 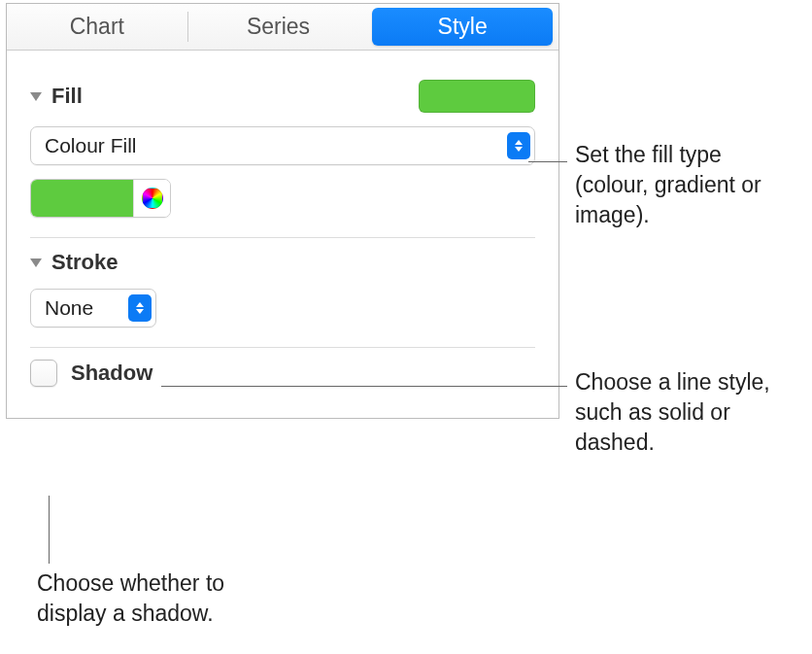 I want to click on callout-fill: Set the fill type (colour, gradient or i…, so click(x=687, y=185).